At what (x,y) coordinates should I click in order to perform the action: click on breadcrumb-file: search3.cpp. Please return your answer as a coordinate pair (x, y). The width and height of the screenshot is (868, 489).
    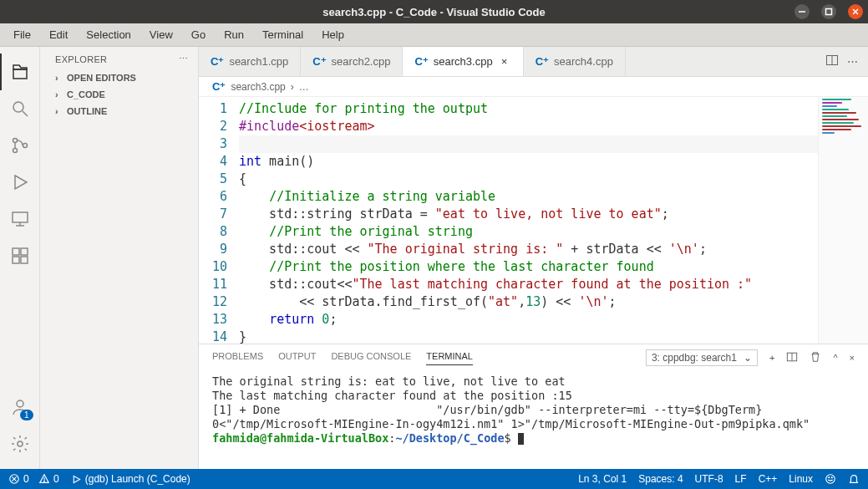
    Looking at the image, I should click on (257, 87).